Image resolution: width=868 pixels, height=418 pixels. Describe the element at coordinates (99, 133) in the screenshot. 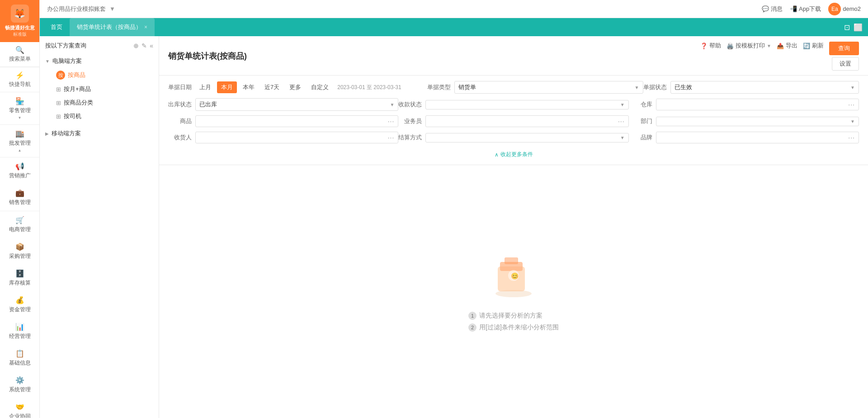

I see `tree-group-mobile: ▶ 移动端方案` at that location.